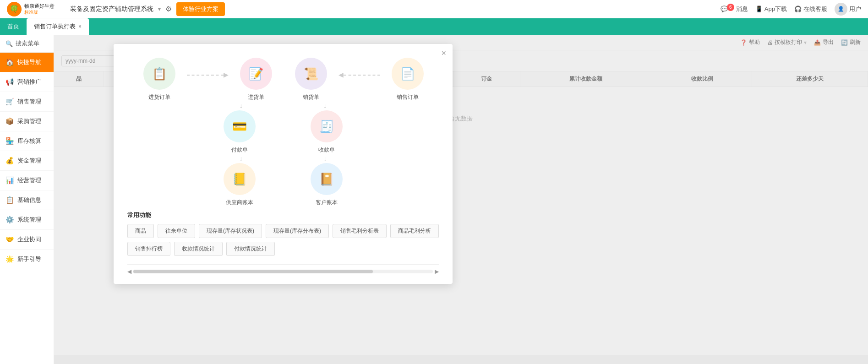 Image resolution: width=868 pixels, height=364 pixels. I want to click on sidebar-item-operations: 📊 经营管理, so click(27, 180).